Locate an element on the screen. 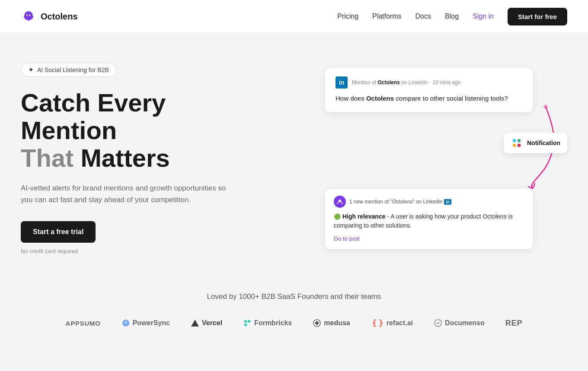  body-brand: Octolens is located at coordinates (380, 98).